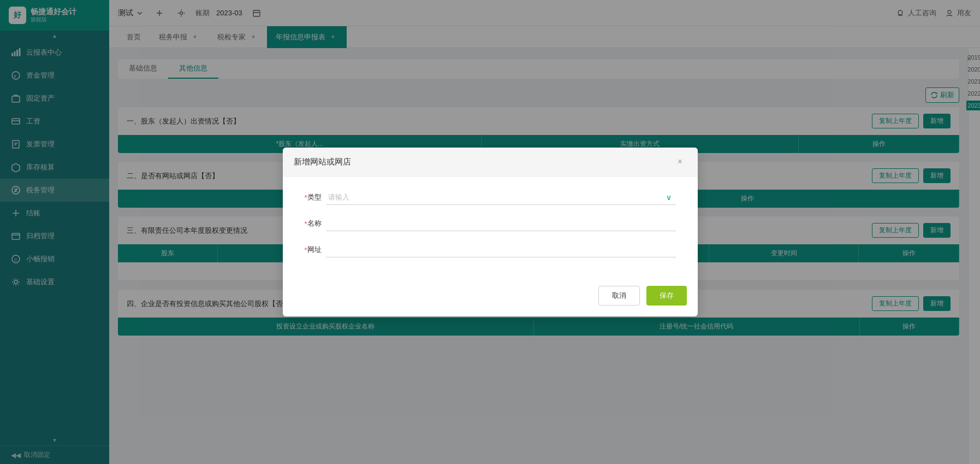 The image size is (980, 464). What do you see at coordinates (314, 197) in the screenshot?
I see `type-label: 类型` at bounding box center [314, 197].